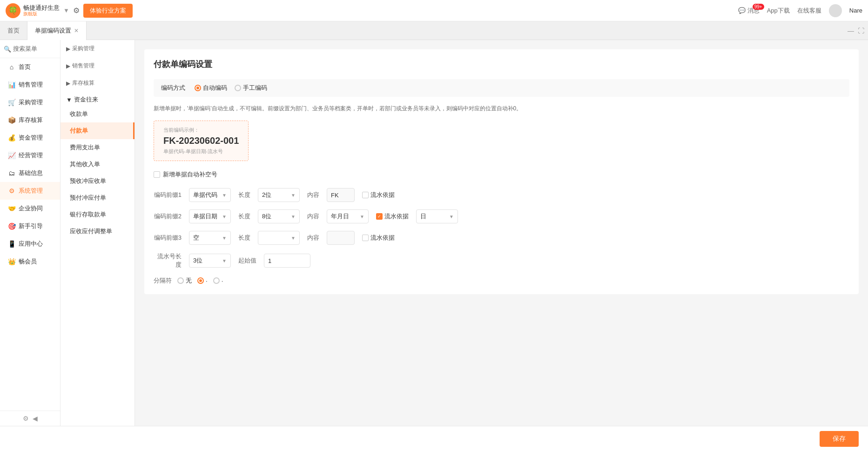 This screenshot has height=451, width=868. What do you see at coordinates (502, 216) in the screenshot?
I see `prefix2-row: 编码前缀2 单据日期 ▼ 长度 8位 ▼ 内容 年月日 ▼ ✓ 流水依据` at bounding box center [502, 216].